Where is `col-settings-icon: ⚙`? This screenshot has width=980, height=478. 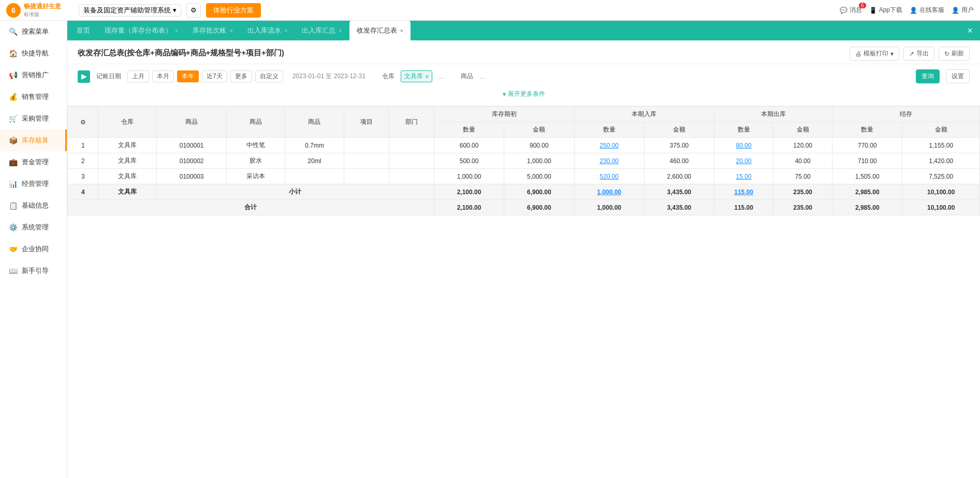 col-settings-icon: ⚙ is located at coordinates (83, 122).